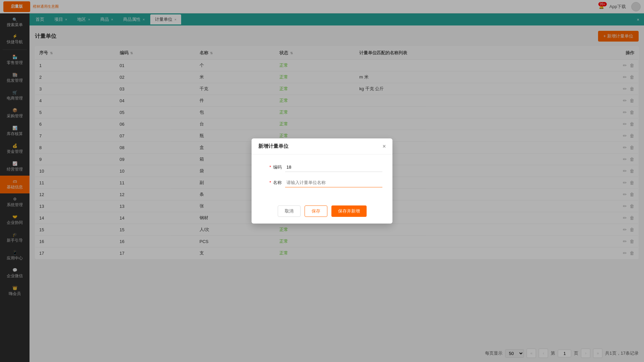 Image resolution: width=644 pixels, height=362 pixels. What do you see at coordinates (322, 146) in the screenshot?
I see `dialog-header: 新增计量单位 ×` at bounding box center [322, 146].